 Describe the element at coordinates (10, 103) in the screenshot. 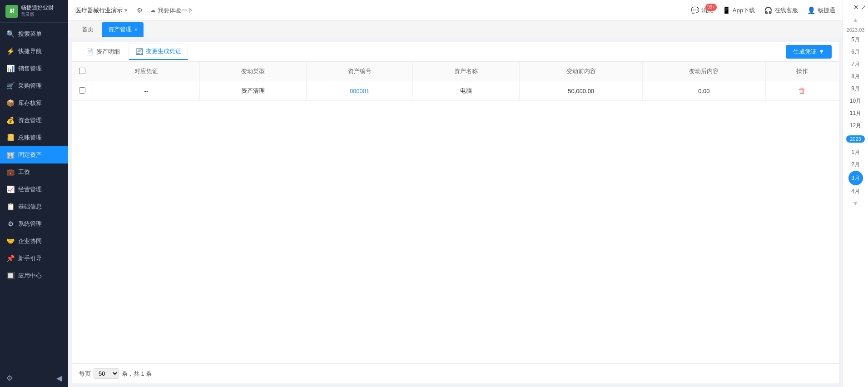

I see `inventory-icon: 📦` at that location.